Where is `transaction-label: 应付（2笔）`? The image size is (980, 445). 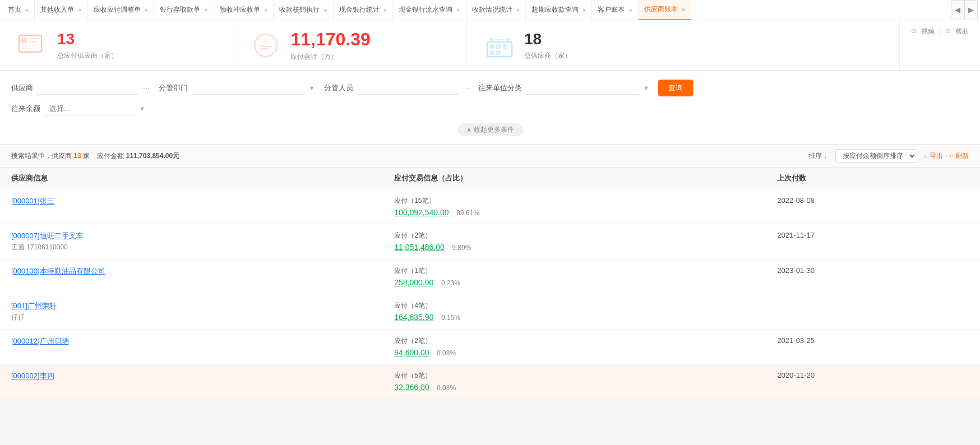
transaction-label: 应付（2笔） is located at coordinates (585, 235).